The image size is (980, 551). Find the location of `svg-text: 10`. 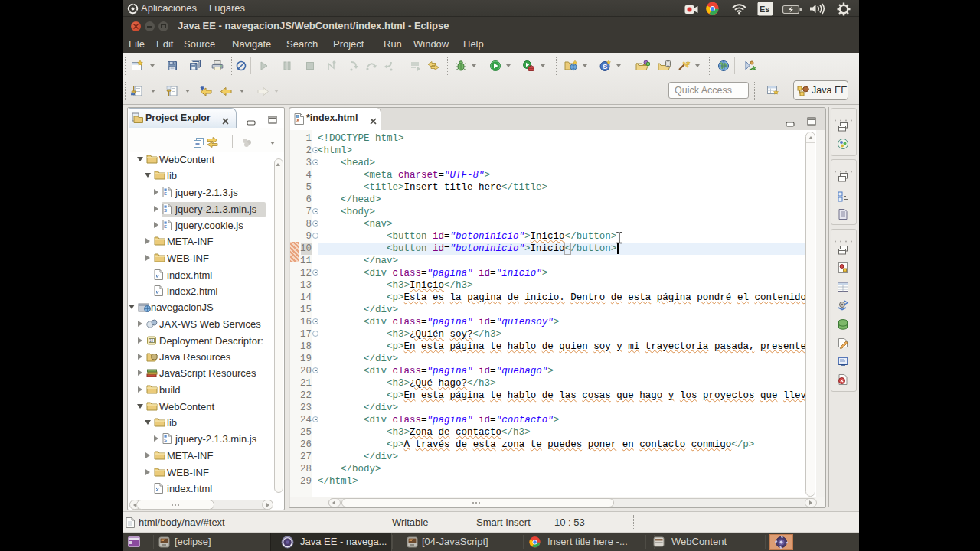

svg-text: 10 is located at coordinates (152, 341).